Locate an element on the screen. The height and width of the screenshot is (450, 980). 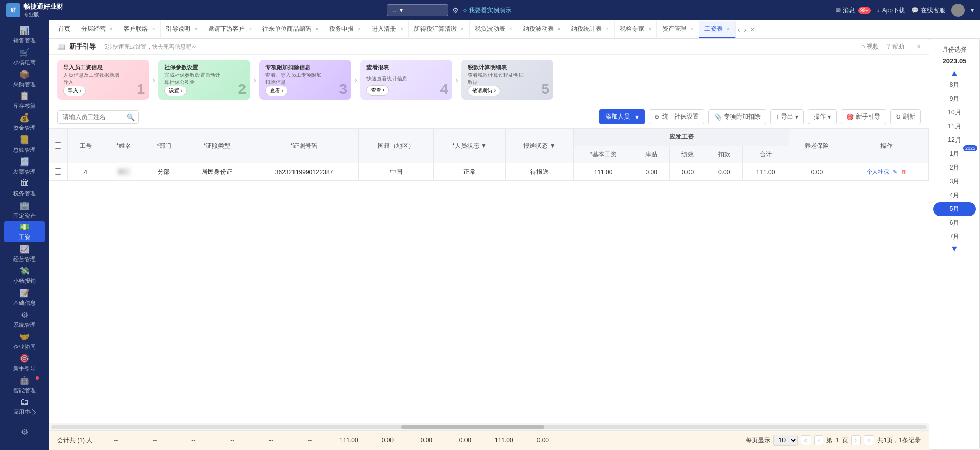
add-btn-arrow: ▾ is located at coordinates (635, 117).